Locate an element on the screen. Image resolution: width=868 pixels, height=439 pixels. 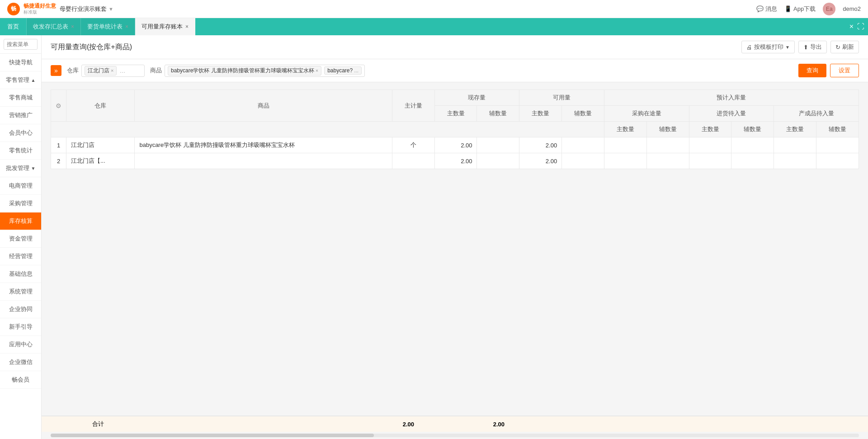
sidebar-item-pifa: 批发管理 ▼ is located at coordinates (21, 168).